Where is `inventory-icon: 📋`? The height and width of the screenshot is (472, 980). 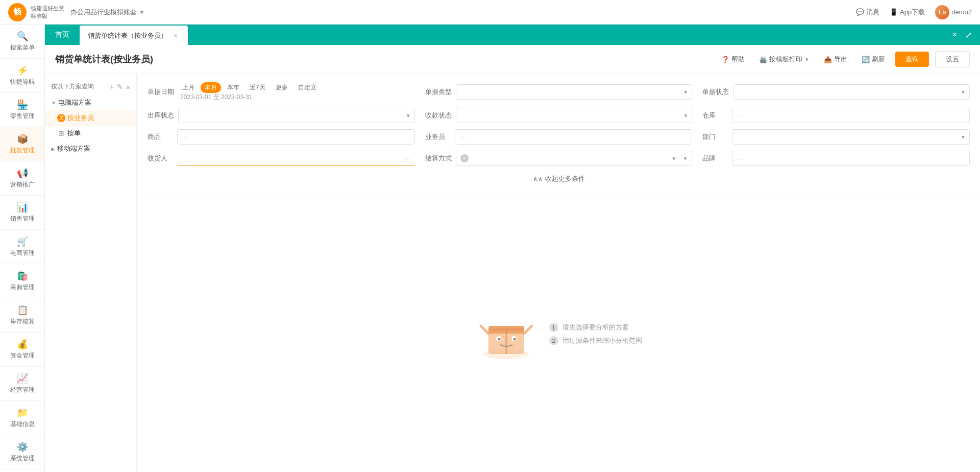 inventory-icon: 📋 is located at coordinates (22, 310).